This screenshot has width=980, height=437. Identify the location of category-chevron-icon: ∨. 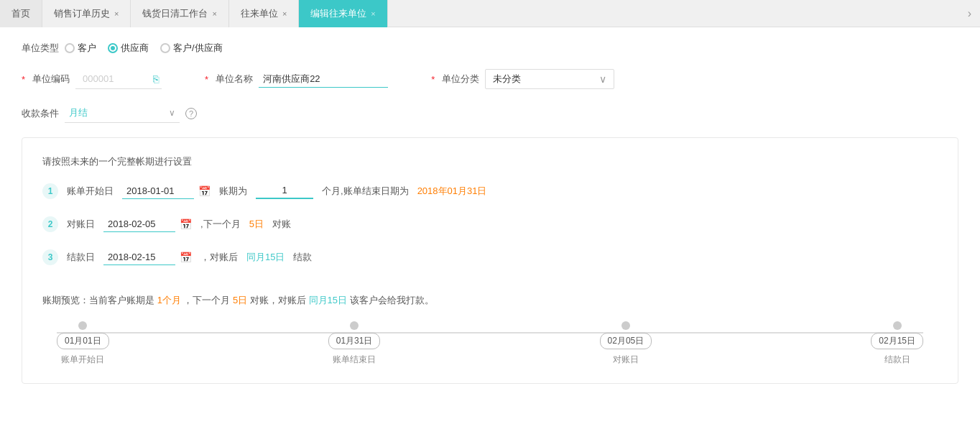
(603, 79).